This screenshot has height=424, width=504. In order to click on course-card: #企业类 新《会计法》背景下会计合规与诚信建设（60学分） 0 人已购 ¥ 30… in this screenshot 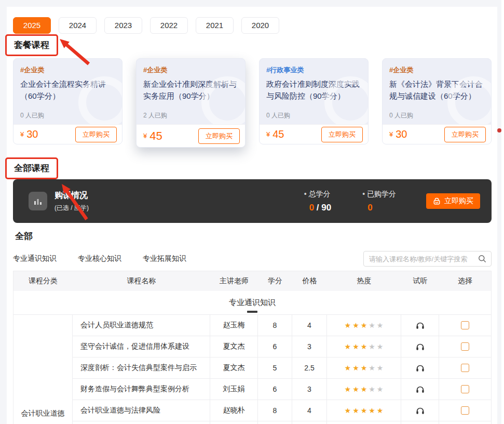, I will do `click(437, 101)`.